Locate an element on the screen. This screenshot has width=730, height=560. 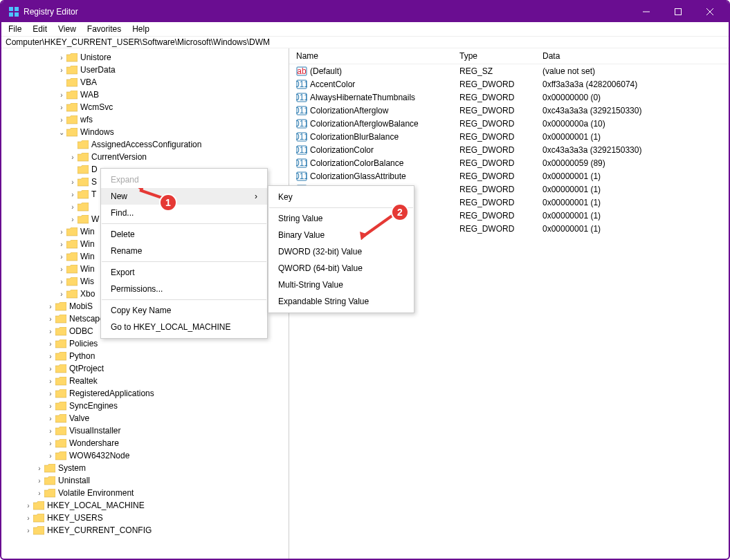
tree-item: ›Wondershare is located at coordinates (145, 443).